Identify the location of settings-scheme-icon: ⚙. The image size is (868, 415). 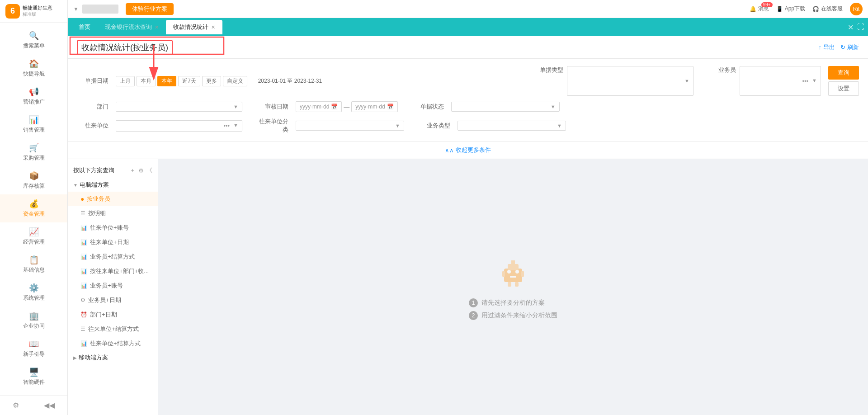
(141, 171).